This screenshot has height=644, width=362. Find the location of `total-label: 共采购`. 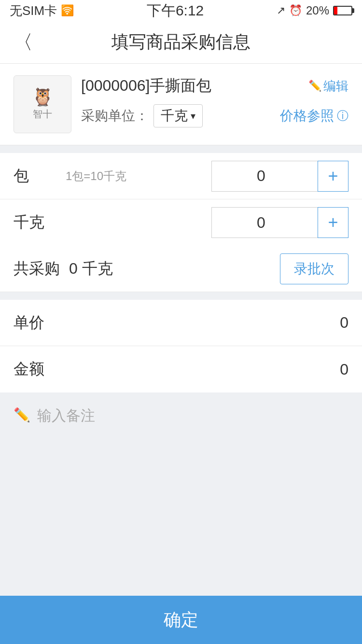

total-label: 共采购 is located at coordinates (37, 269).